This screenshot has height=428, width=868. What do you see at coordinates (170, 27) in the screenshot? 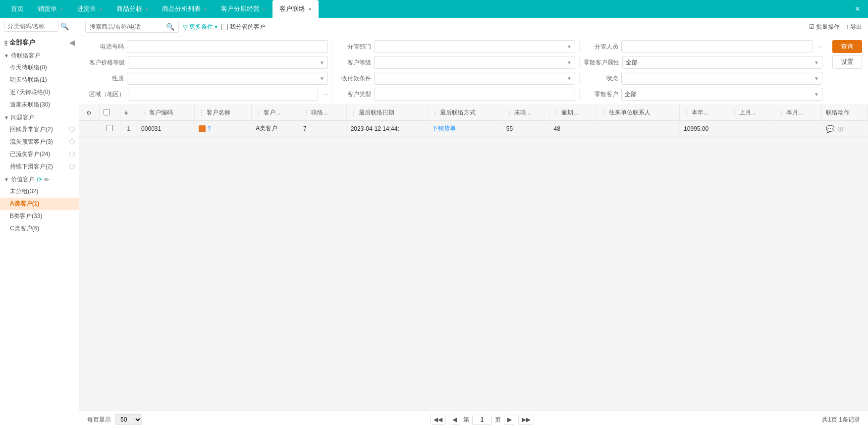
I see `search-icon-main: 🔍` at bounding box center [170, 27].